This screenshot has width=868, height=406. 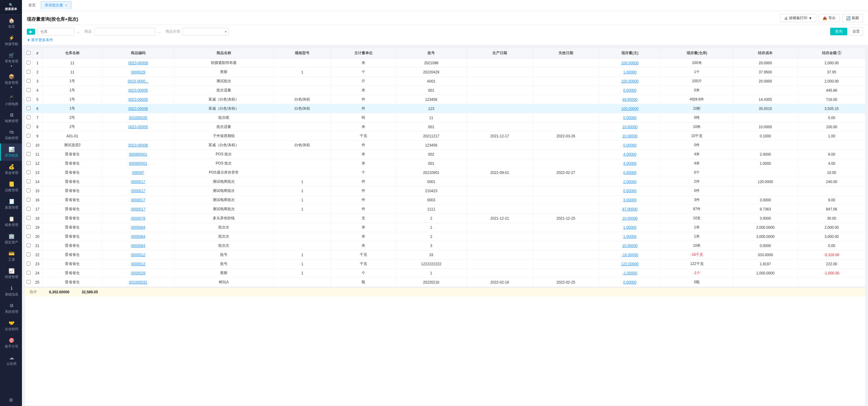 I want to click on refresh-button: 🔄 刷新, so click(x=852, y=18).